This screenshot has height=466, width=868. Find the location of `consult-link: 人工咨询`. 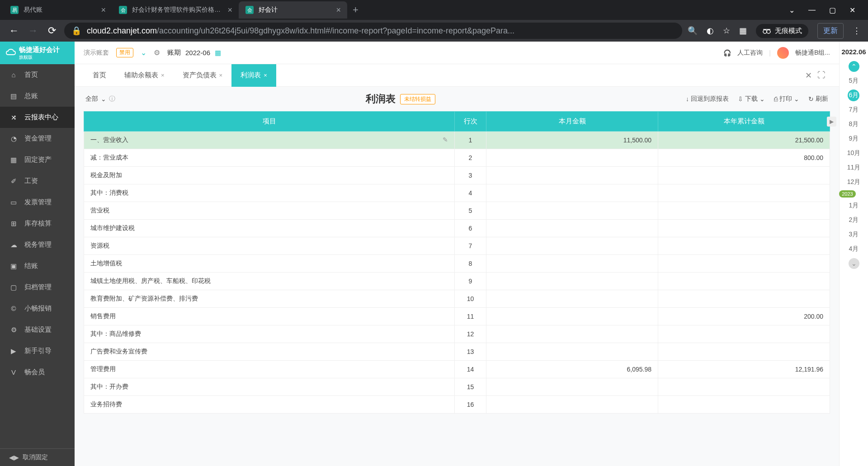

consult-link: 人工咨询 is located at coordinates (750, 53).